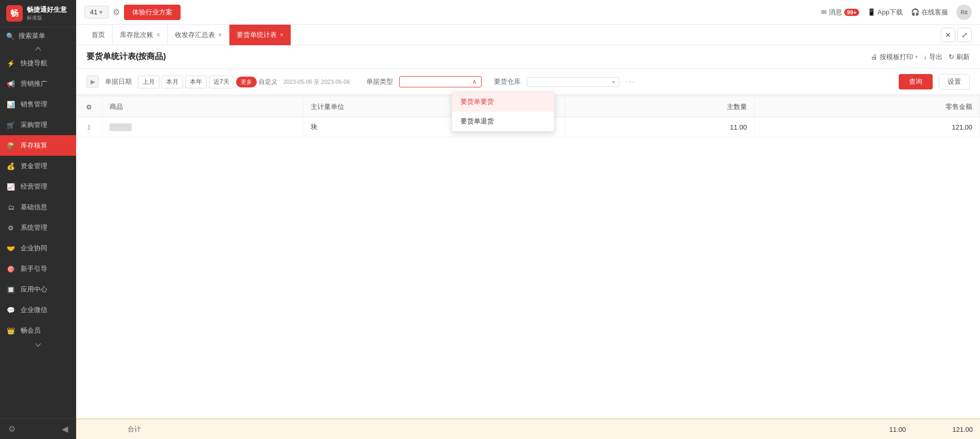 This screenshot has width=980, height=439. Describe the element at coordinates (954, 82) in the screenshot. I see `set-button: 设置` at that location.